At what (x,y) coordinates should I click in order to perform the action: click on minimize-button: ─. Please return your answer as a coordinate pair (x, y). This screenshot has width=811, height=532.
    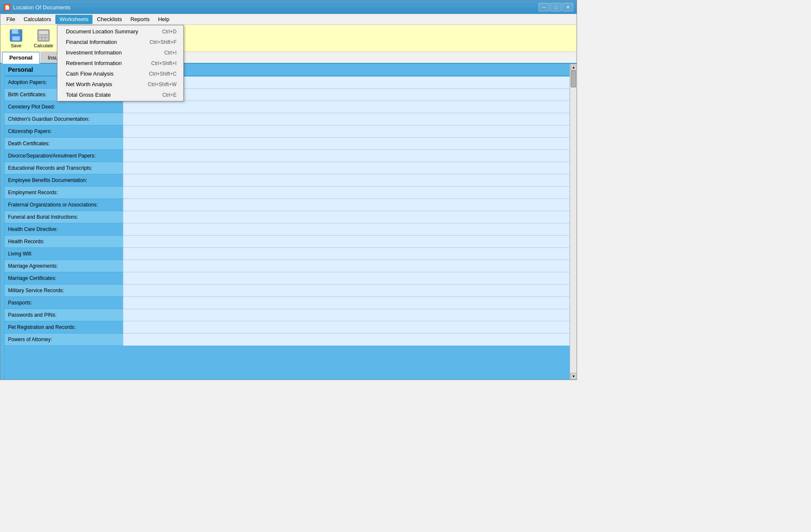
    Looking at the image, I should click on (544, 7).